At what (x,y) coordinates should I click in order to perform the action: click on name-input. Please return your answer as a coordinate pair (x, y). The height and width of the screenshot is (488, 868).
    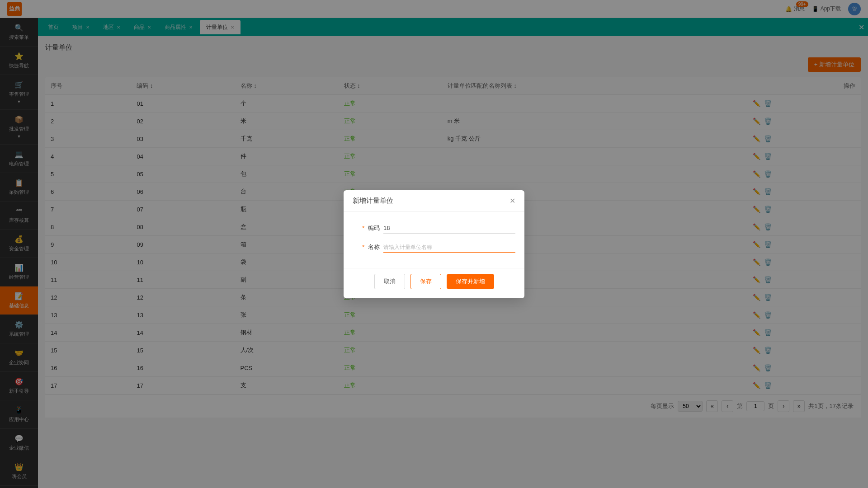
    Looking at the image, I should click on (449, 247).